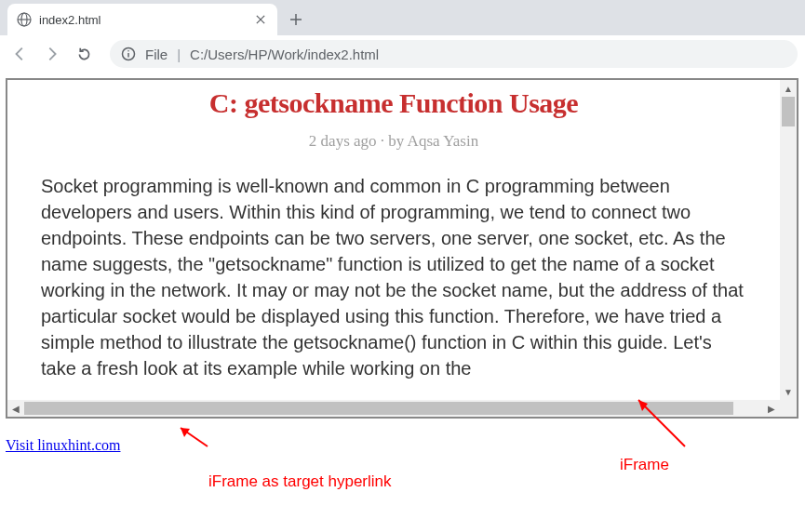 This screenshot has height=532, width=805. What do you see at coordinates (24, 20) in the screenshot?
I see `globe-icon` at bounding box center [24, 20].